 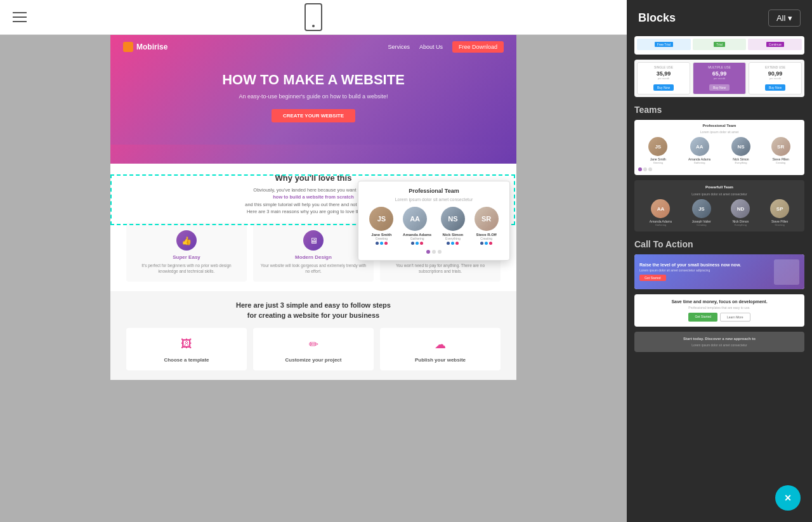 What do you see at coordinates (313, 96) in the screenshot?
I see `hero-subtitle: An easy-to-use beginner's guide on how t…` at bounding box center [313, 96].